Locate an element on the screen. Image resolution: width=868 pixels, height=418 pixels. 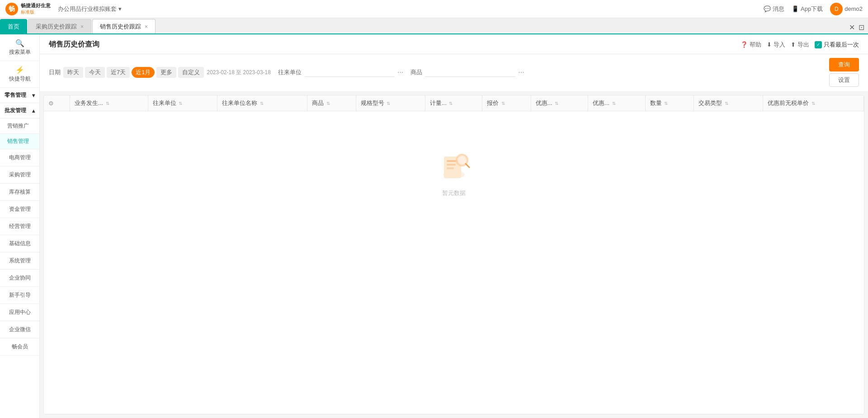
user-menu: D demo2 is located at coordinates (846, 9).